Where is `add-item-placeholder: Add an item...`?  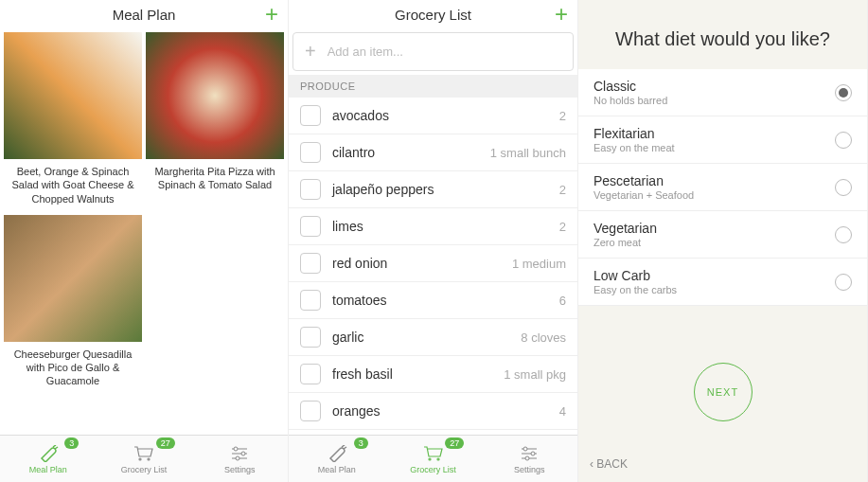
add-item-placeholder: Add an item... is located at coordinates (365, 51).